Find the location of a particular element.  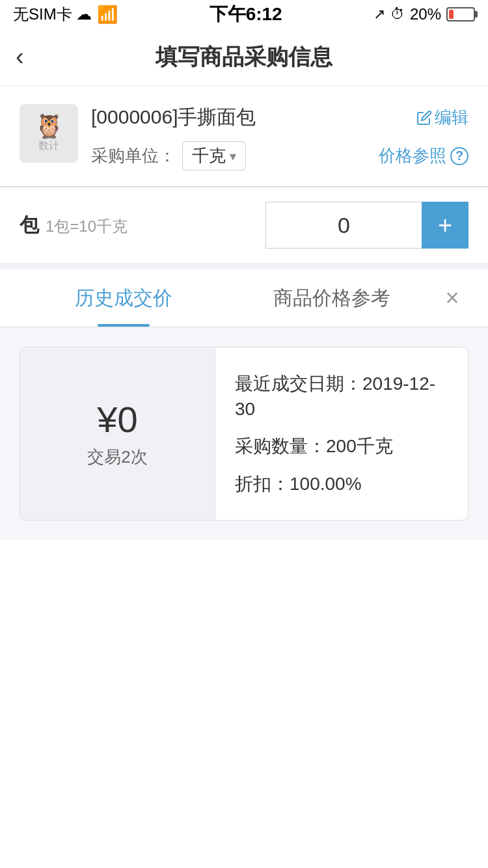

quantity-label-group: 包 1包=10千克 is located at coordinates (74, 225).